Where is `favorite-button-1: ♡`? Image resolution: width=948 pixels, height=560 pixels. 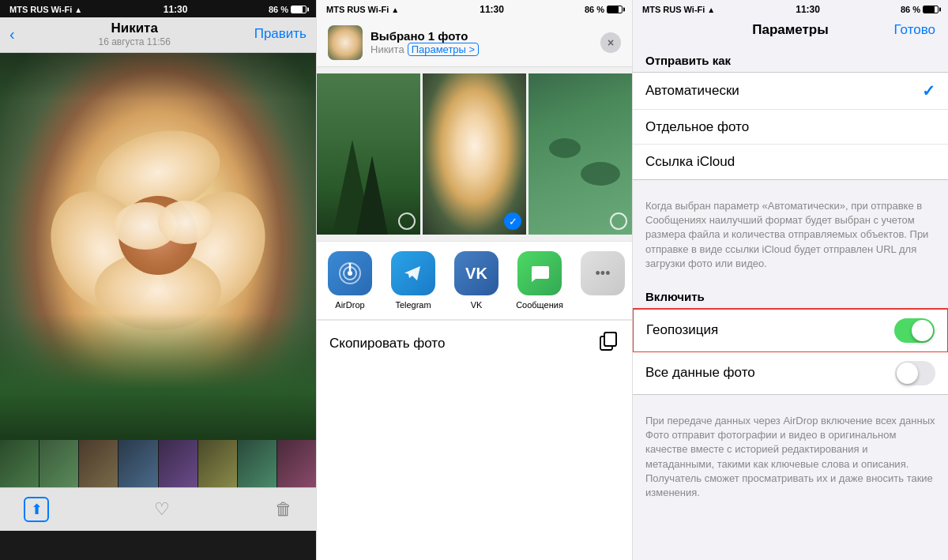
favorite-button-1: ♡ is located at coordinates (162, 509).